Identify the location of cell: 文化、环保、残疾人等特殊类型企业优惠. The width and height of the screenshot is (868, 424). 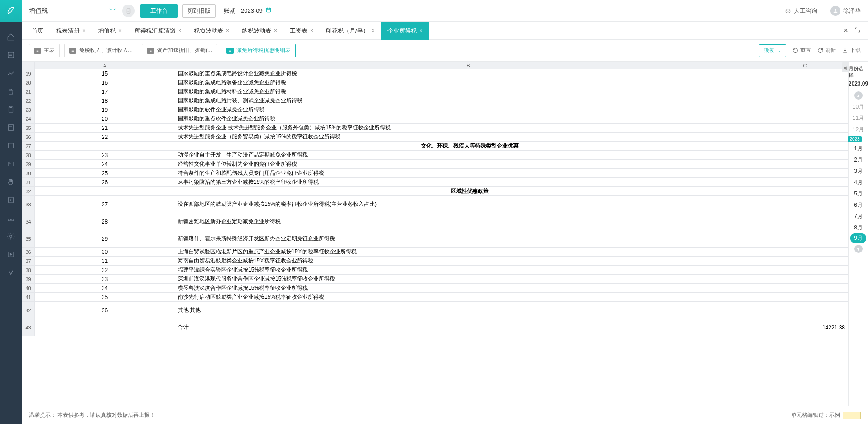
(468, 146).